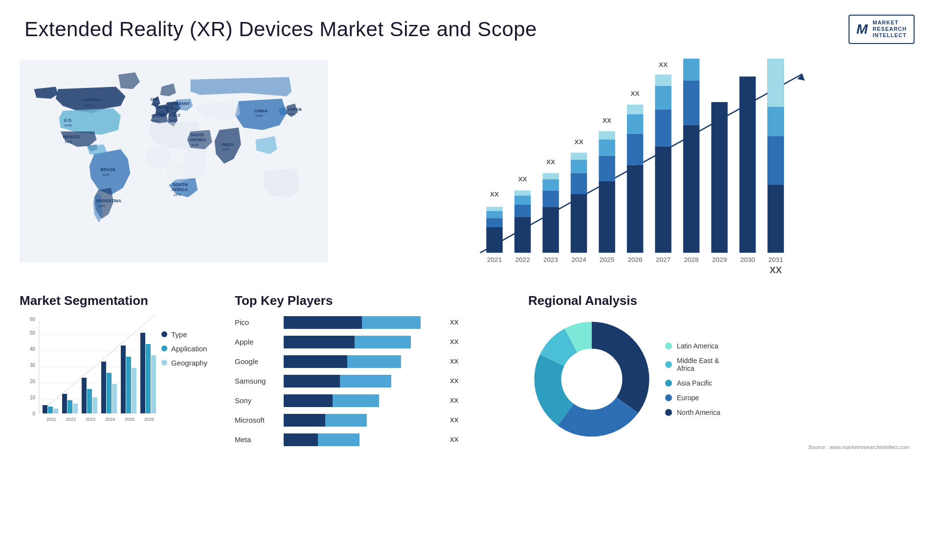  What do you see at coordinates (669, 365) in the screenshot?
I see `middle-east-africa-dot` at bounding box center [669, 365].